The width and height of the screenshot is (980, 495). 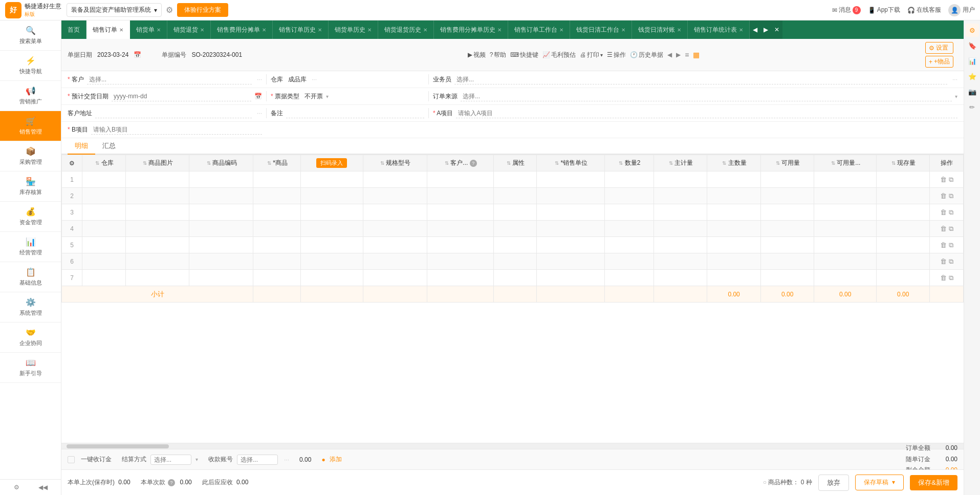 What do you see at coordinates (259, 79) in the screenshot?
I see `customer-more-icon: ···` at bounding box center [259, 79].